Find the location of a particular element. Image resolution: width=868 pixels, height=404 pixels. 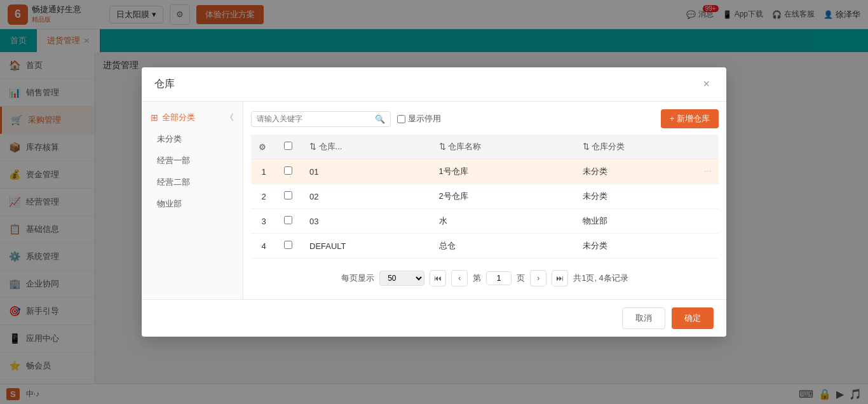

search-input is located at coordinates (314, 119).